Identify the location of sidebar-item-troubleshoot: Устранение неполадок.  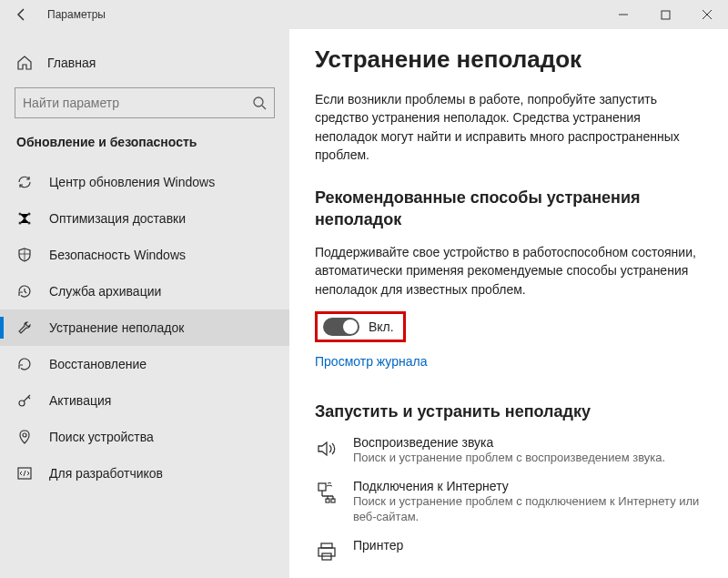
(145, 328).